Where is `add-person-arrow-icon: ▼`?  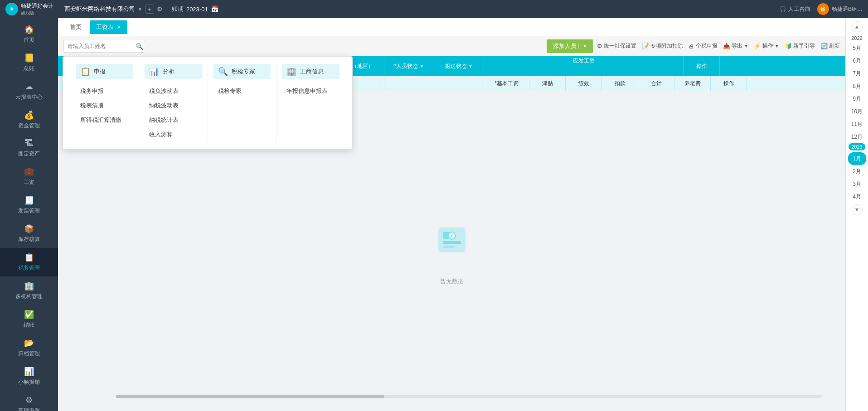 add-person-arrow-icon: ▼ is located at coordinates (583, 46).